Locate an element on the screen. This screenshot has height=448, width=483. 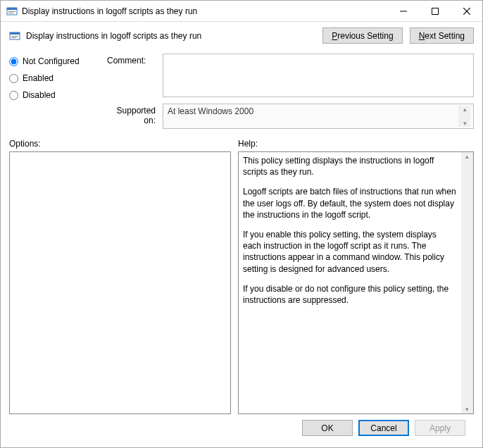
help-text: Logoff scripts are batch files of instru… is located at coordinates (349, 203).